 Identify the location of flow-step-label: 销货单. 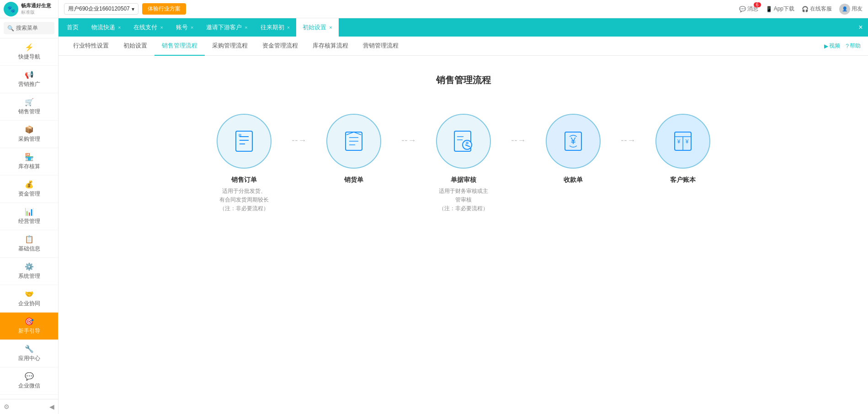
(354, 180).